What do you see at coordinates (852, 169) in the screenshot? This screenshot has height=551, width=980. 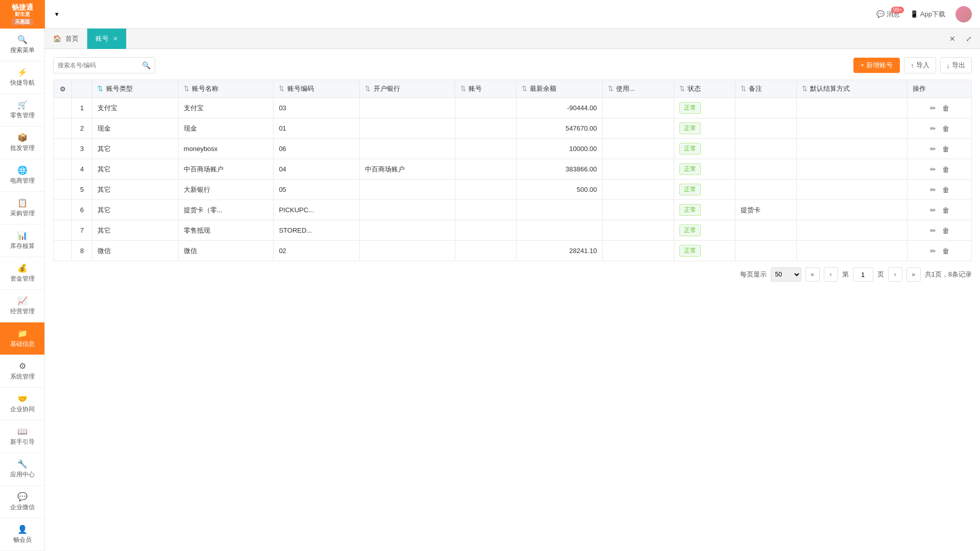 I see `cell-default-payment` at bounding box center [852, 169].